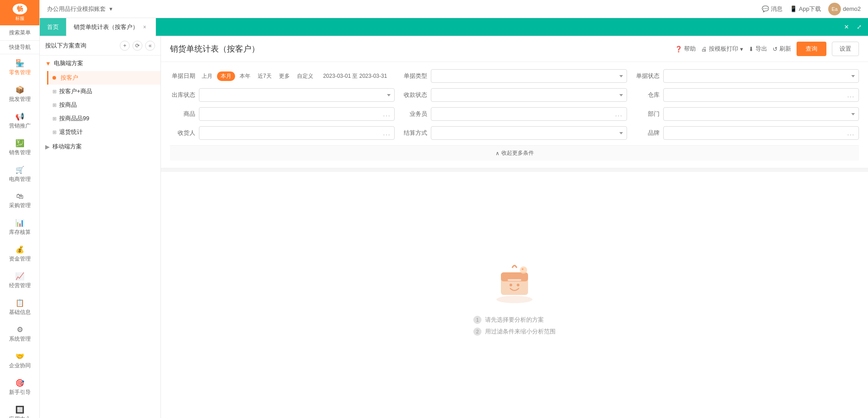 Image resolution: width=868 pixels, height=418 pixels. Describe the element at coordinates (851, 133) in the screenshot. I see `brand-more-icon: ...` at that location.